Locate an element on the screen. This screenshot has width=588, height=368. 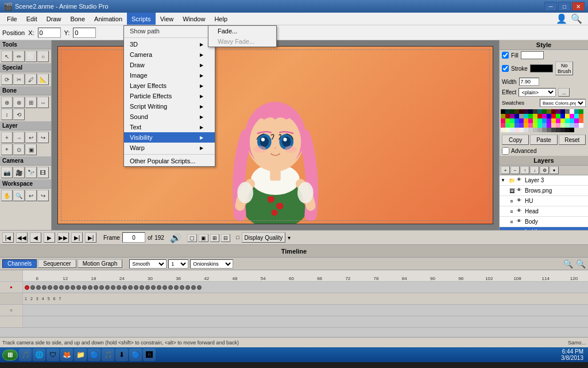
menu-item-3d: 3D is located at coordinates (169, 44).